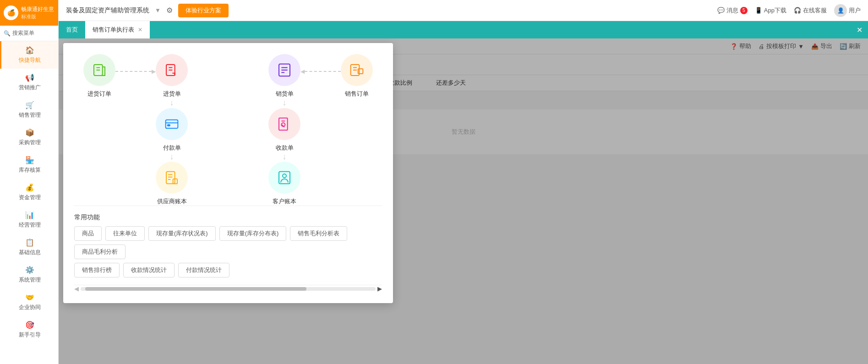  What do you see at coordinates (29, 192) in the screenshot?
I see `sidebar-item-finance: 💰 资金管理` at bounding box center [29, 192].